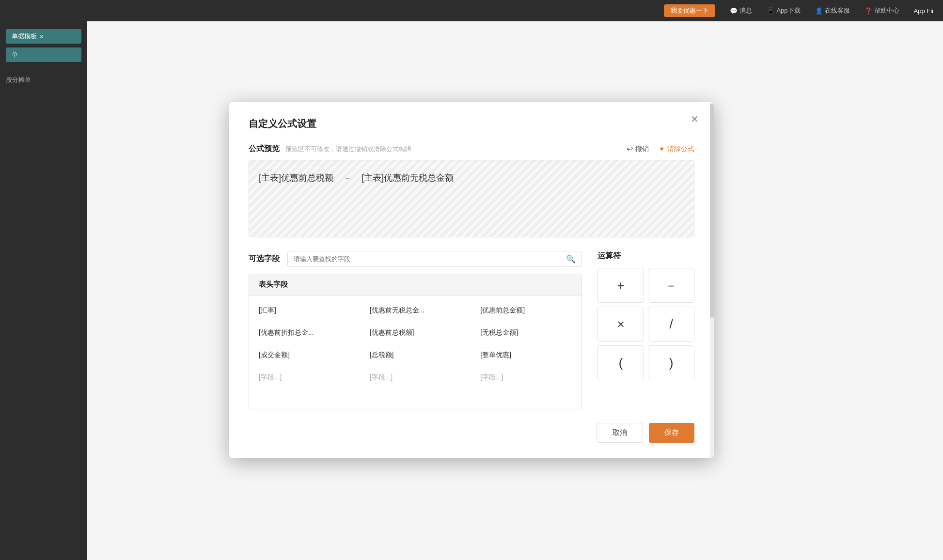 This screenshot has width=943, height=560. What do you see at coordinates (660, 149) in the screenshot?
I see `formula-actions: ↩ 撤销 ✦ 清除公式` at bounding box center [660, 149].